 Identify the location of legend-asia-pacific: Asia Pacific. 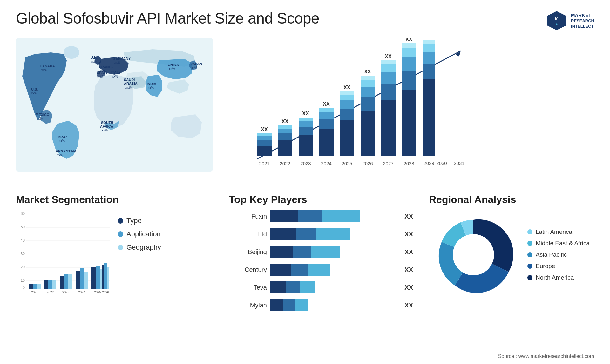
(559, 255).